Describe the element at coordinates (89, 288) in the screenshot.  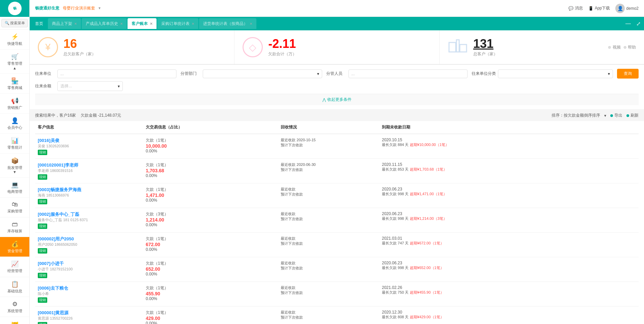
I see `customer-name-6: [0006]去下粮仓` at that location.